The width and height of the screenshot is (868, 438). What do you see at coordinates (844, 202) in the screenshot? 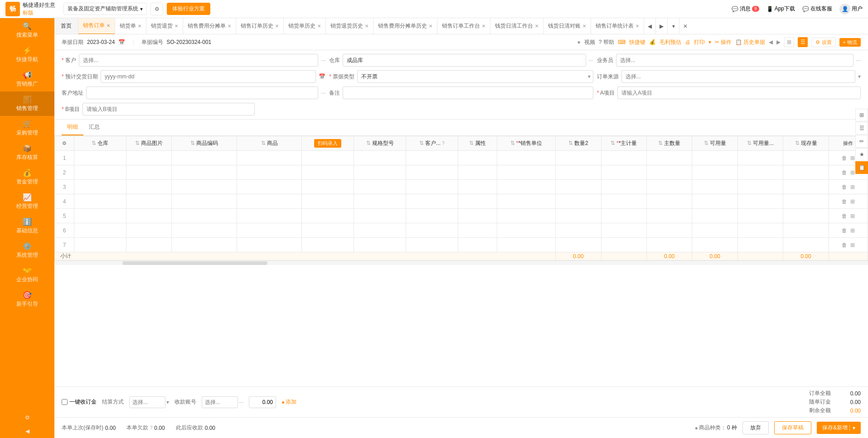
I see `row-delete-btn-4: 🗑` at bounding box center [844, 202].